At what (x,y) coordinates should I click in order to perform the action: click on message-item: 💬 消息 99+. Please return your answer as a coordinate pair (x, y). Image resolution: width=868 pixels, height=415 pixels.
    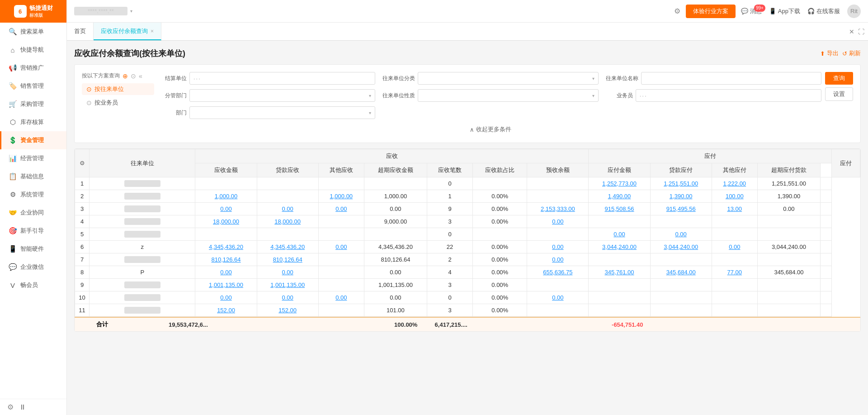
    Looking at the image, I should click on (751, 11).